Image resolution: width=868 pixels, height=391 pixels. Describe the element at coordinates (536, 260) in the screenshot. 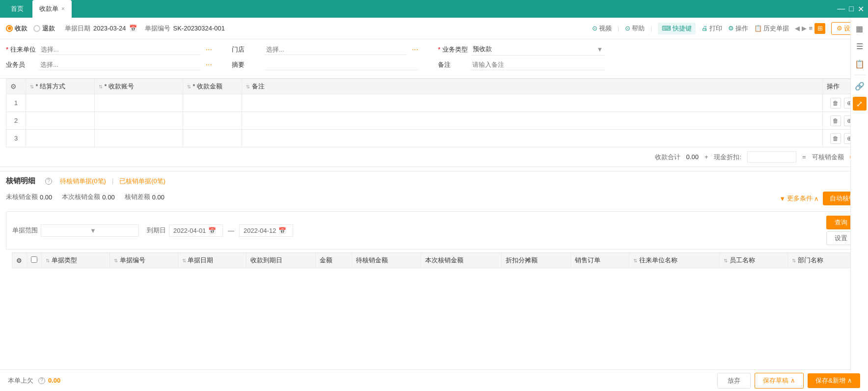

I see `col-discount-header: 折扣分摊额` at that location.